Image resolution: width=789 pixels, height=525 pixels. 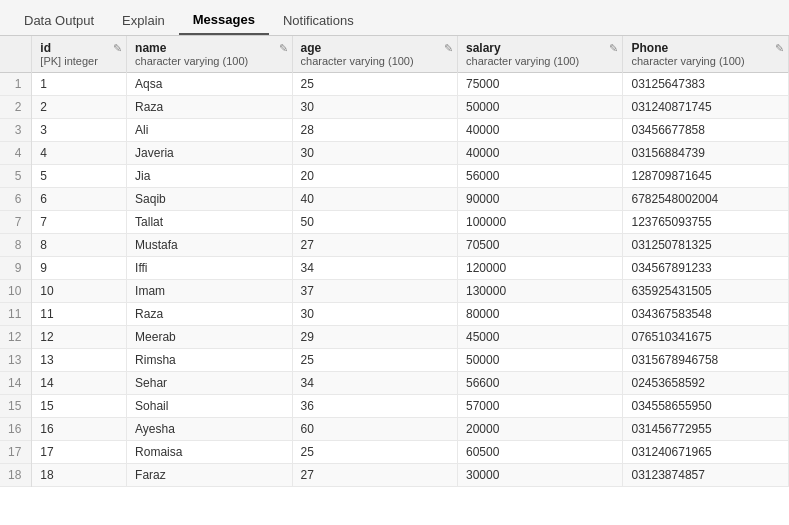 What do you see at coordinates (394, 246) in the screenshot?
I see `table-row: 88Mustafa2770500031250781325` at bounding box center [394, 246].